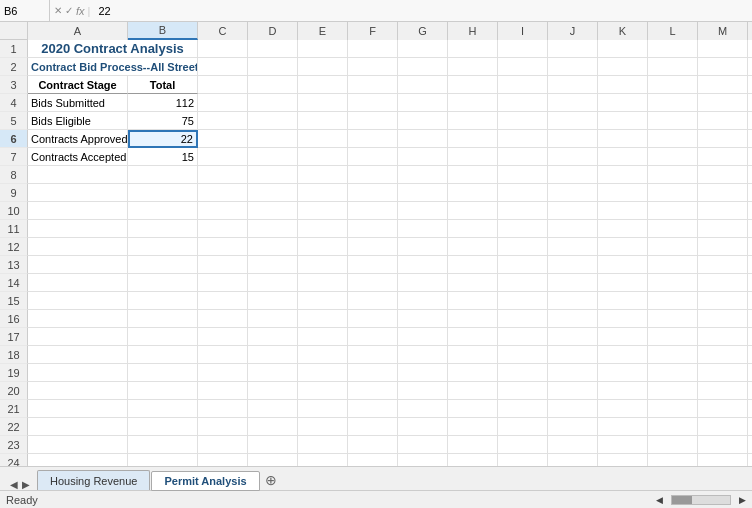 Image resolution: width=752 pixels, height=508 pixels. I want to click on cell-g1, so click(423, 49).